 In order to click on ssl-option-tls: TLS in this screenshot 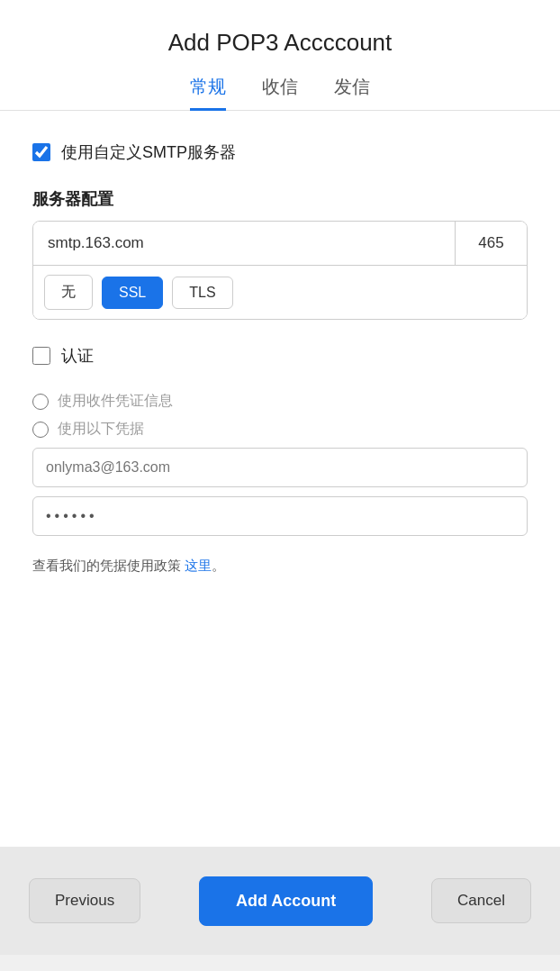, I will do `click(202, 293)`.